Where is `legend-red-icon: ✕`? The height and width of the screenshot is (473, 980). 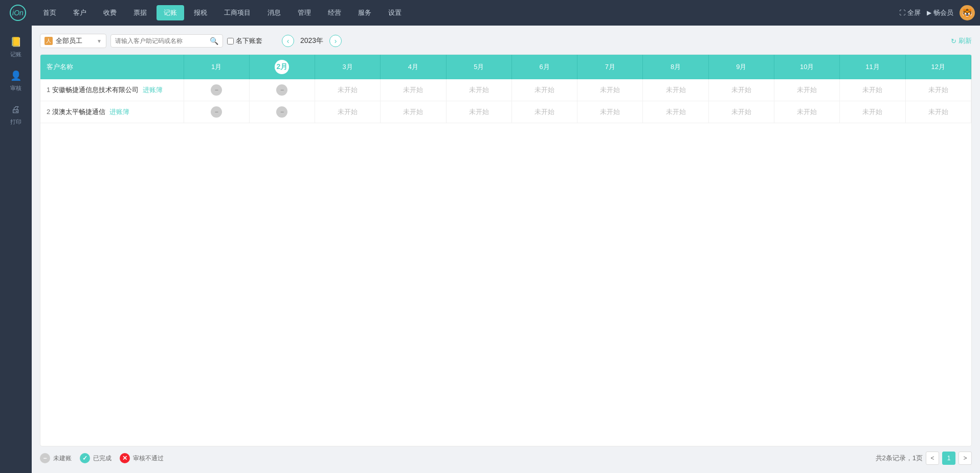
legend-red-icon: ✕ is located at coordinates (125, 458).